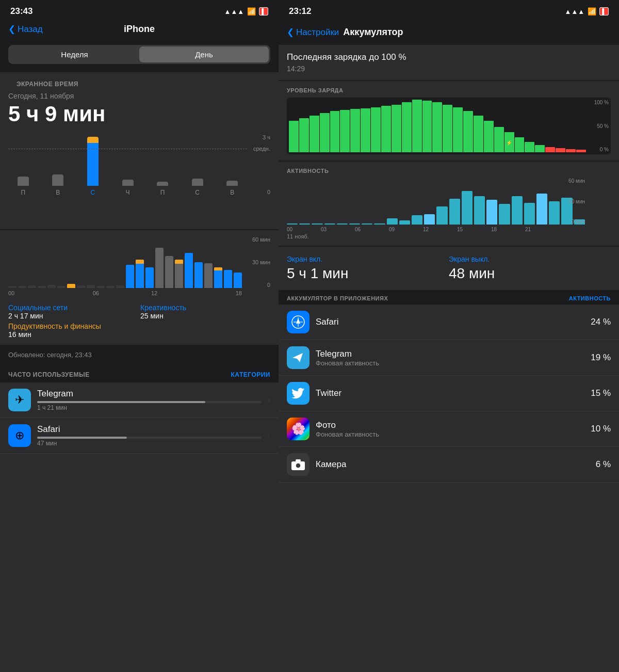  What do you see at coordinates (449, 393) in the screenshot?
I see `battery-app-item-twitter: Twitter 15 %` at bounding box center [449, 393].